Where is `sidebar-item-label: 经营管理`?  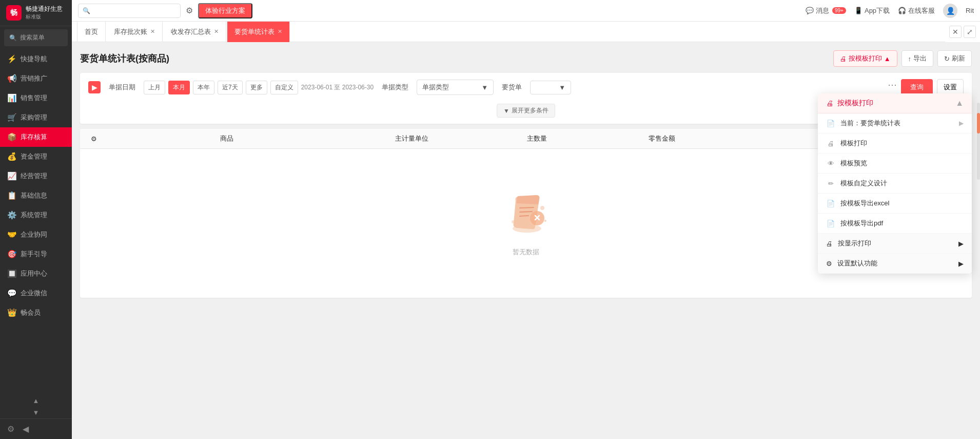 sidebar-item-label: 经营管理 is located at coordinates (34, 176).